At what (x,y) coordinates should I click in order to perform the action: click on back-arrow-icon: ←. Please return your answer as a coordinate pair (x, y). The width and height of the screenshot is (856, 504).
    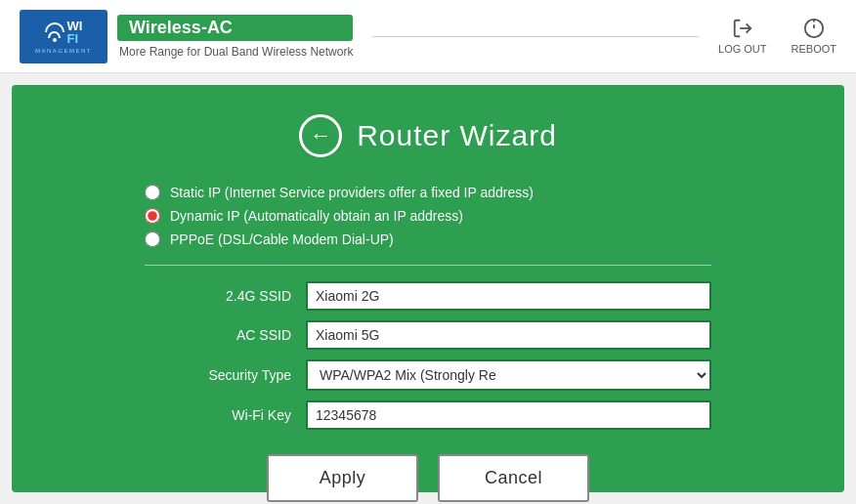
    Looking at the image, I should click on (321, 136).